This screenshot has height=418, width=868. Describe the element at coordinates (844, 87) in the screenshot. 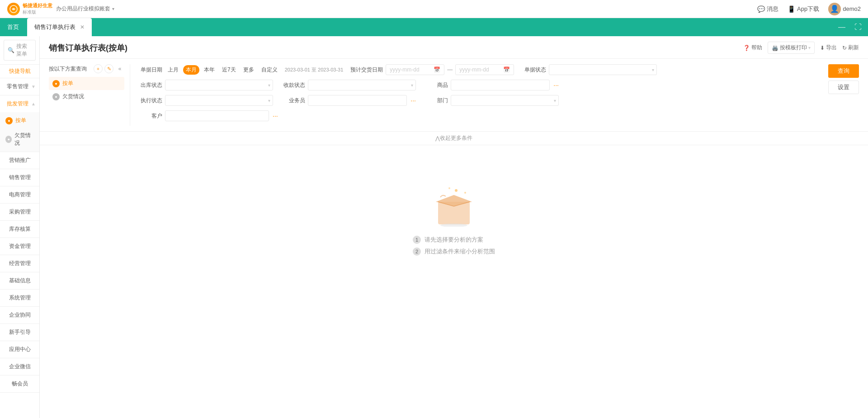

I see `settings-button: 设置` at that location.